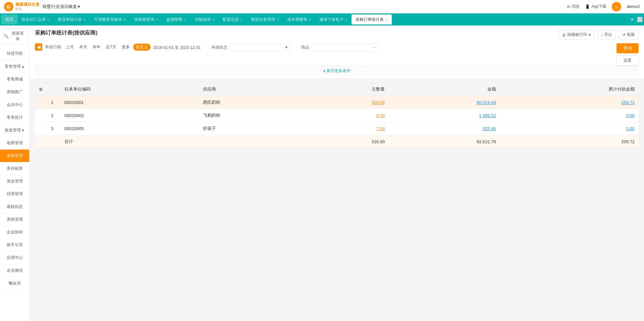 The height and width of the screenshot is (321, 644). What do you see at coordinates (61, 7) in the screenshot?
I see `breadcrumb-dropdown: 母婴行业演示账套 ▾` at bounding box center [61, 7].